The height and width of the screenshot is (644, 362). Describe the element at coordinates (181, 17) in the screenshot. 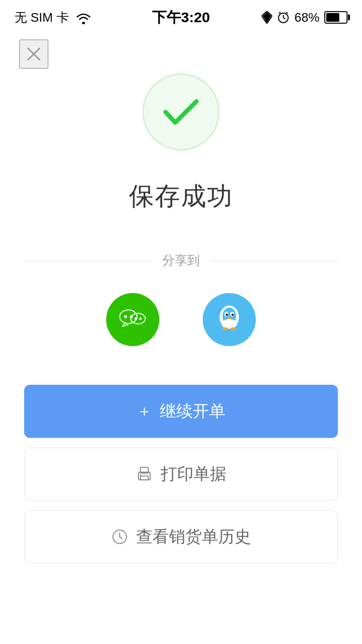

I see `status-time: 下午3:20` at that location.